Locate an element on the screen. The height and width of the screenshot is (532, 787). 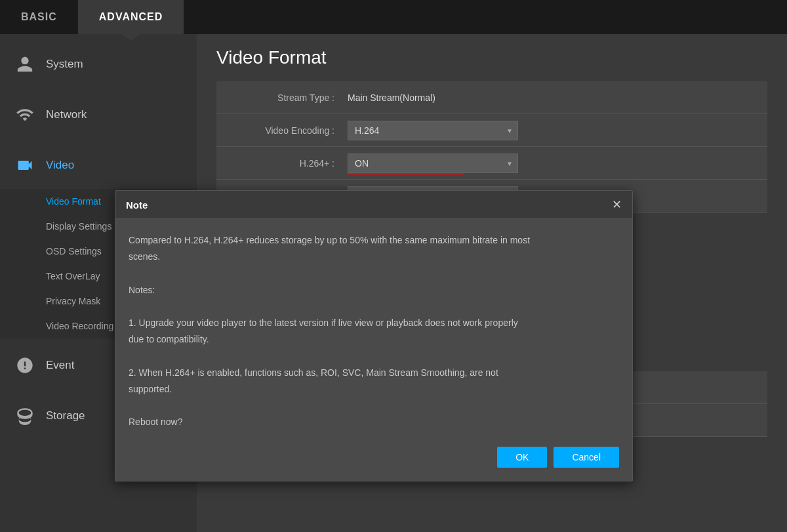
dialog-footer: OK Cancel is located at coordinates (374, 459).